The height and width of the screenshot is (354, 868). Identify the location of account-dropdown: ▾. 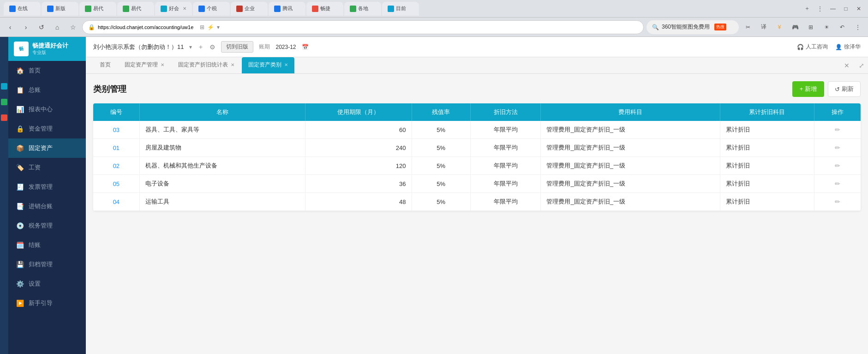
(191, 47).